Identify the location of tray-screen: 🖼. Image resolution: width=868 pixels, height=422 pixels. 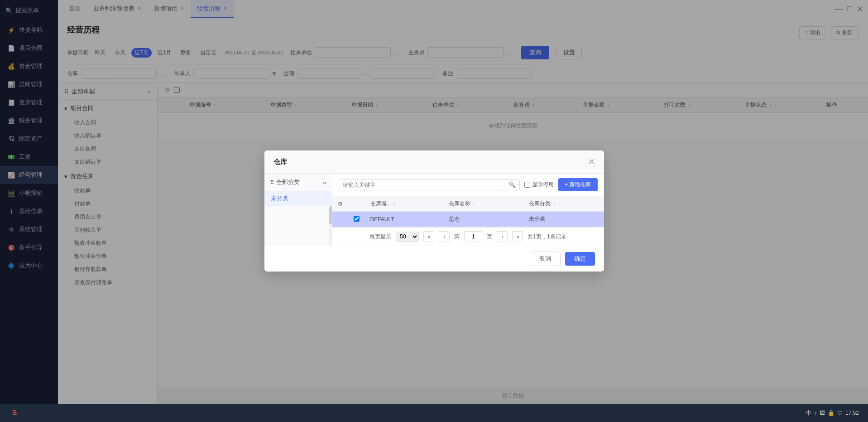
(822, 413).